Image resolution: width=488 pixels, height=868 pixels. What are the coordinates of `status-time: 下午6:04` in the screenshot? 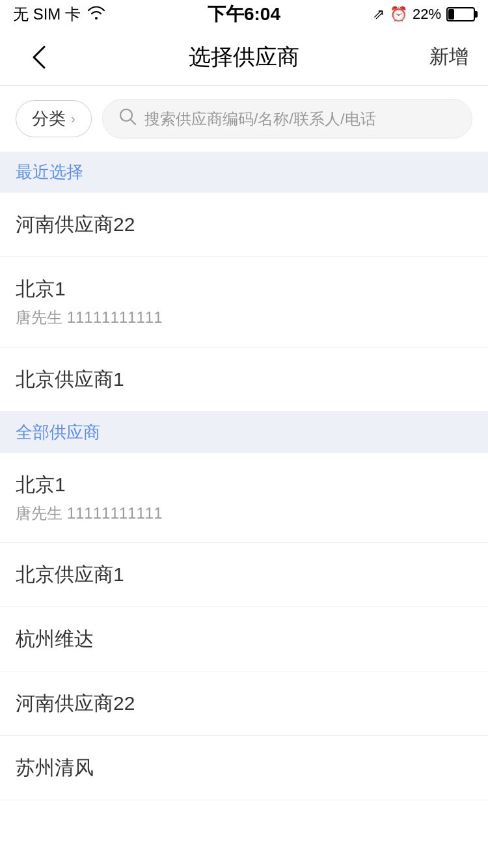 It's located at (244, 14).